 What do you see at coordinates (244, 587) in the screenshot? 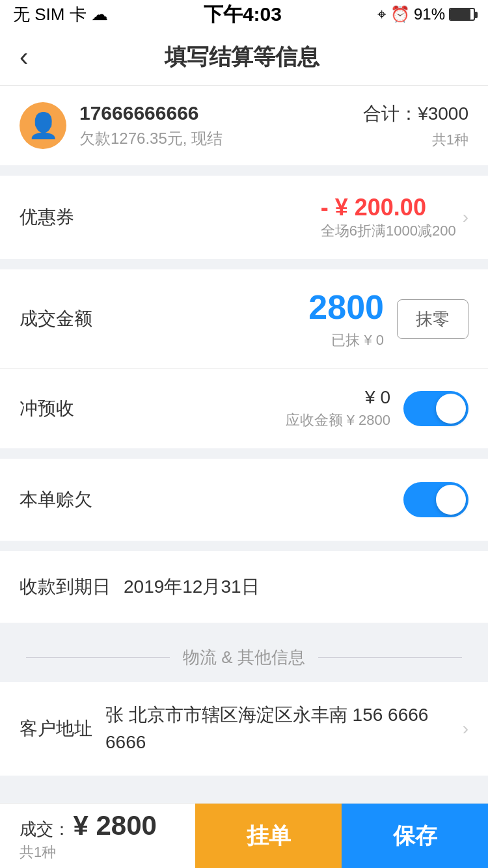
I see `duedate-row: 收款到期日 2019年12月31日` at bounding box center [244, 587].